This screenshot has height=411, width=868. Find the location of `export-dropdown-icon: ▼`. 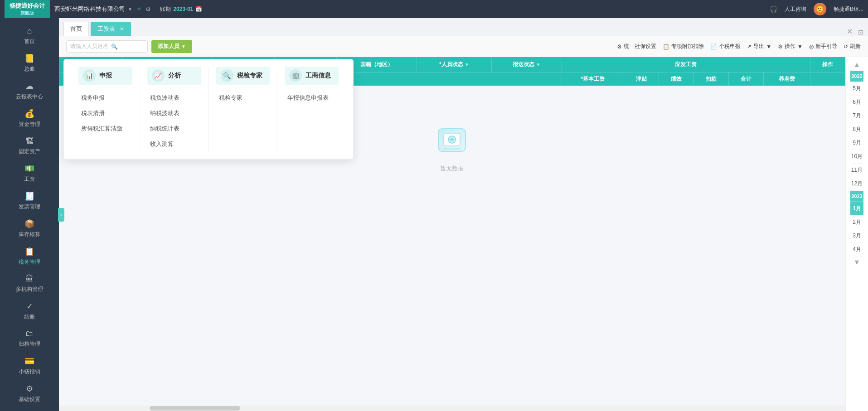

export-dropdown-icon: ▼ is located at coordinates (769, 47).